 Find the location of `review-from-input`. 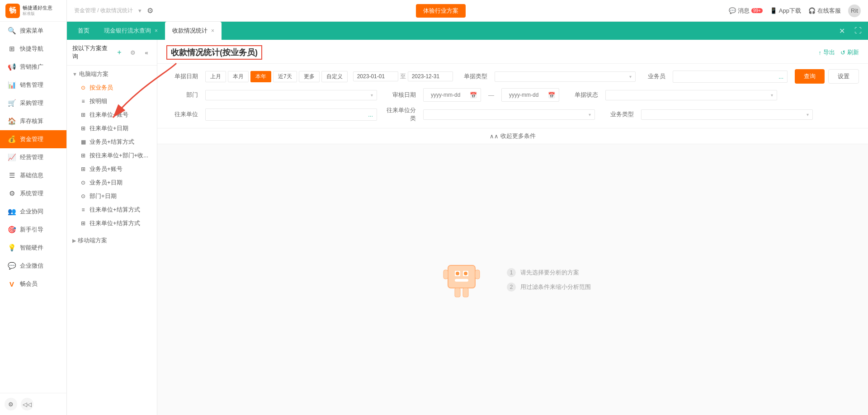

review-from-input is located at coordinates (448, 95).